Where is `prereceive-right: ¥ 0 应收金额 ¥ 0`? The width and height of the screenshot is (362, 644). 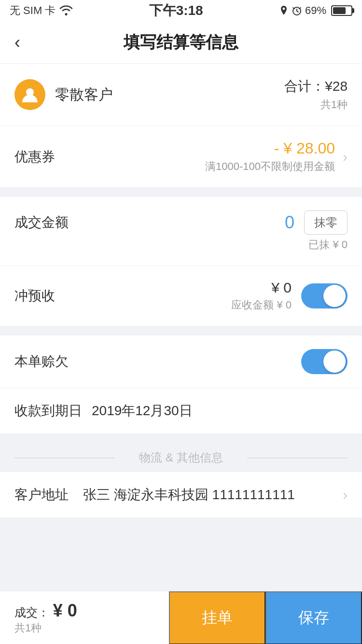
prereceive-right: ¥ 0 应收金额 ¥ 0 is located at coordinates (290, 296).